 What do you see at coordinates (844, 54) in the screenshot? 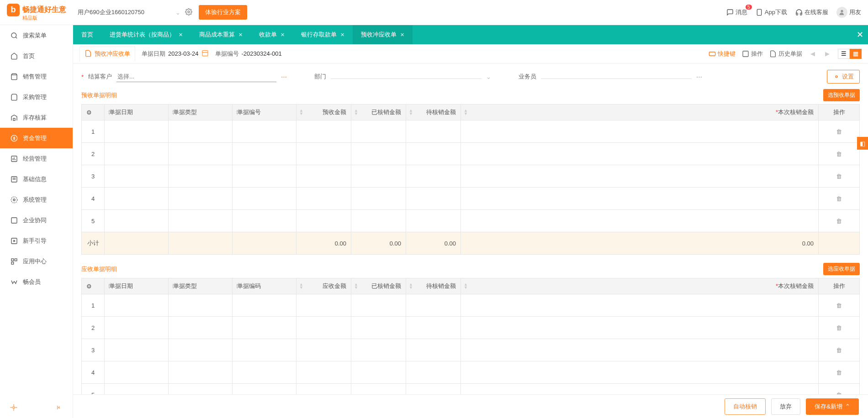
I see `view-list-toggle: ☰` at bounding box center [844, 54].